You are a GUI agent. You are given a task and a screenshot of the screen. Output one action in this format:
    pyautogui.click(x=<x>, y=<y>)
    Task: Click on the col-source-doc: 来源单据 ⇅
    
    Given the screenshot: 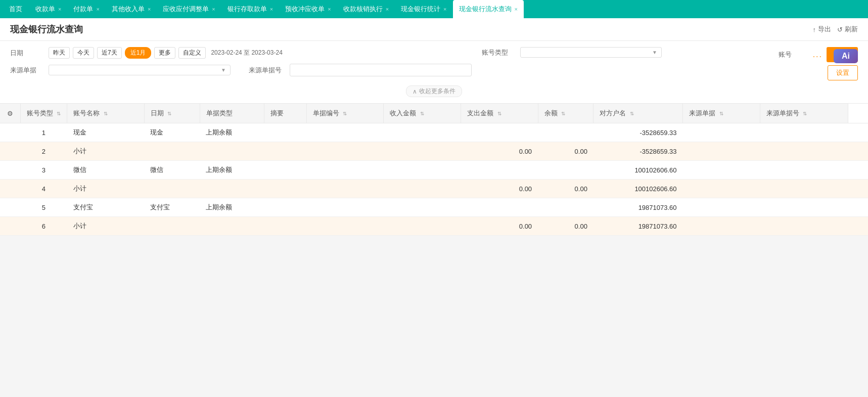 What is the action you would take?
    pyautogui.click(x=722, y=113)
    